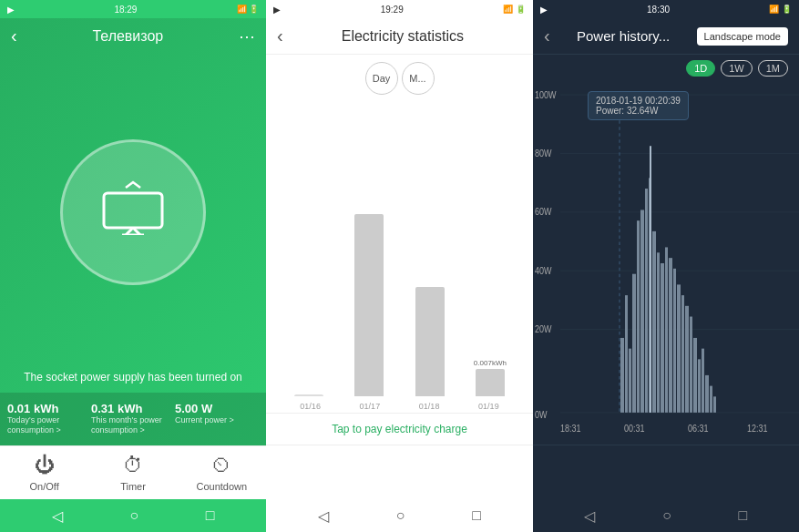  I want to click on svg-text: 00:31, so click(634, 428).